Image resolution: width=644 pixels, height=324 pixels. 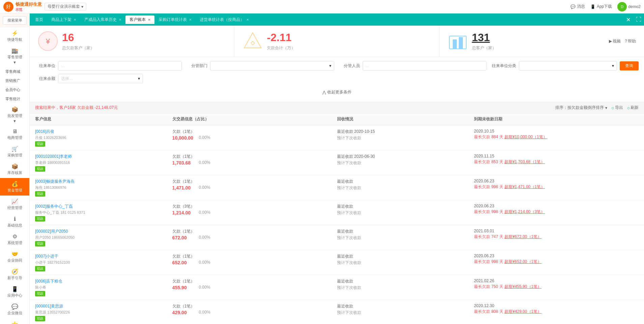 What do you see at coordinates (104, 156) in the screenshot?
I see `customer-name-link-1: [0001020001]李老师` at bounding box center [104, 156].